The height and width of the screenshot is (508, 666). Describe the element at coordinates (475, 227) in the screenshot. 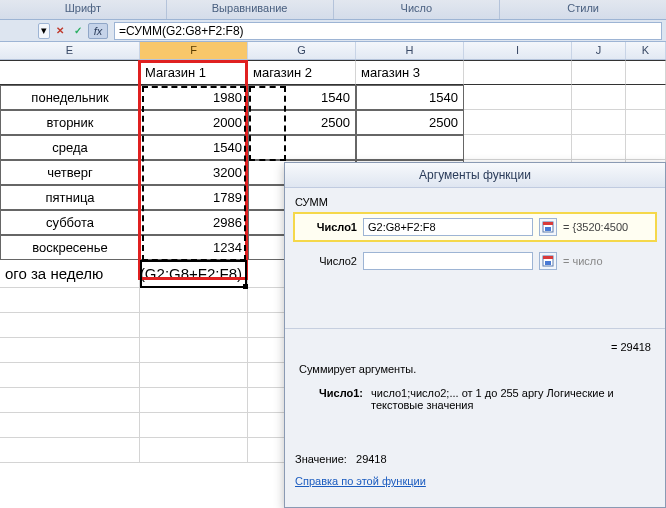

I see `argument-row-1: Число1 = {3520:4500` at that location.